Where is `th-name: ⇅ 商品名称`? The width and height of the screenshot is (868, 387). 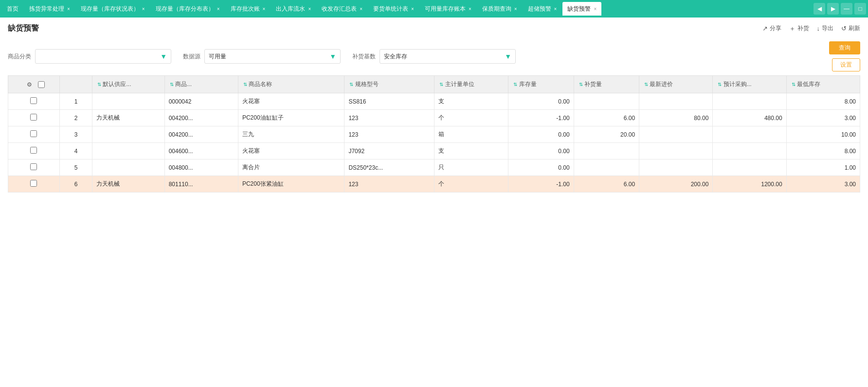
th-name: ⇅ 商品名称 is located at coordinates (291, 85).